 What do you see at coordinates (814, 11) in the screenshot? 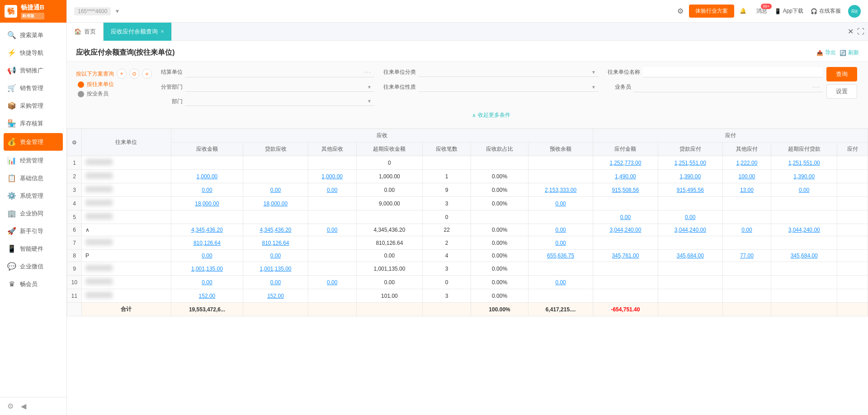
I see `service-icon: 🎧` at bounding box center [814, 11].